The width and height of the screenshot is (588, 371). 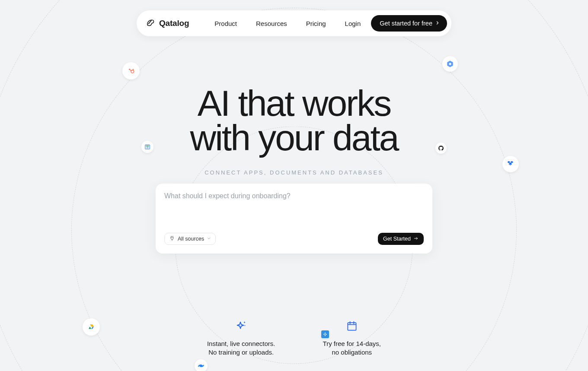 What do you see at coordinates (294, 23) in the screenshot?
I see `navbar: Qatalog Product Resources Pricing Login …` at bounding box center [294, 23].